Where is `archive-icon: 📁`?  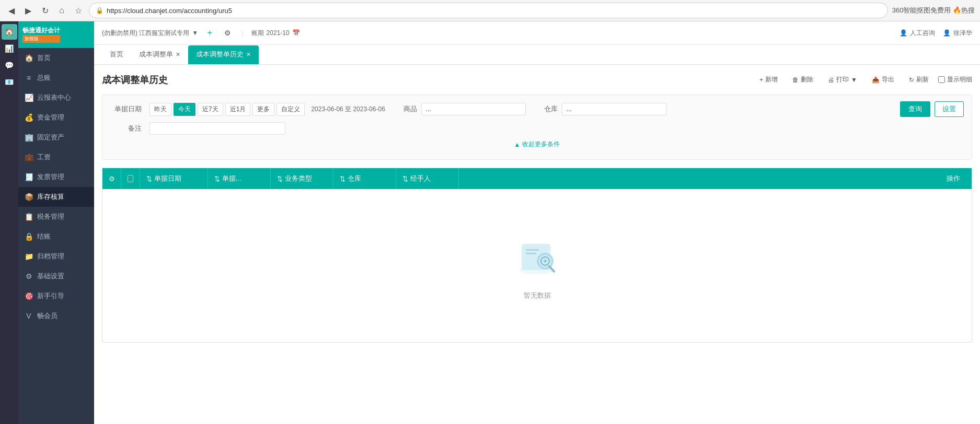
archive-icon: 📁 is located at coordinates (29, 256).